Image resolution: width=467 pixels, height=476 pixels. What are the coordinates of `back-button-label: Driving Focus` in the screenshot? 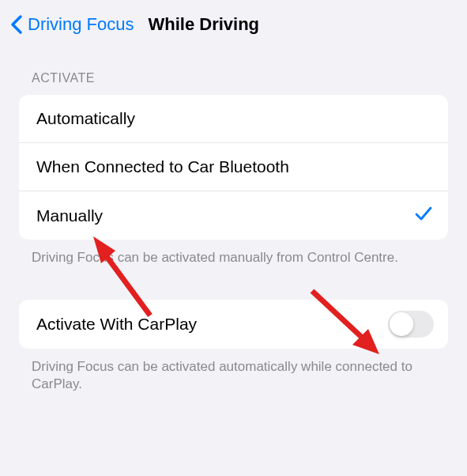 It's located at (81, 25).